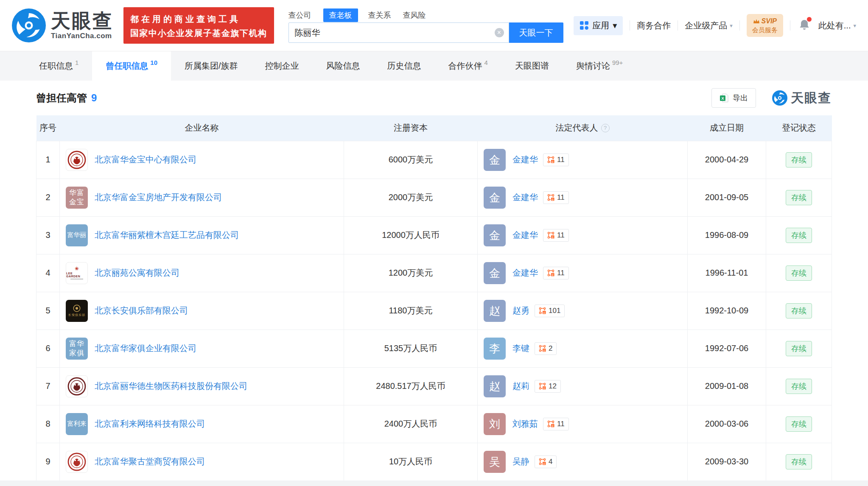 The image size is (868, 486). I want to click on brand-logo: 天眼查 TianYanCha.com, so click(63, 25).